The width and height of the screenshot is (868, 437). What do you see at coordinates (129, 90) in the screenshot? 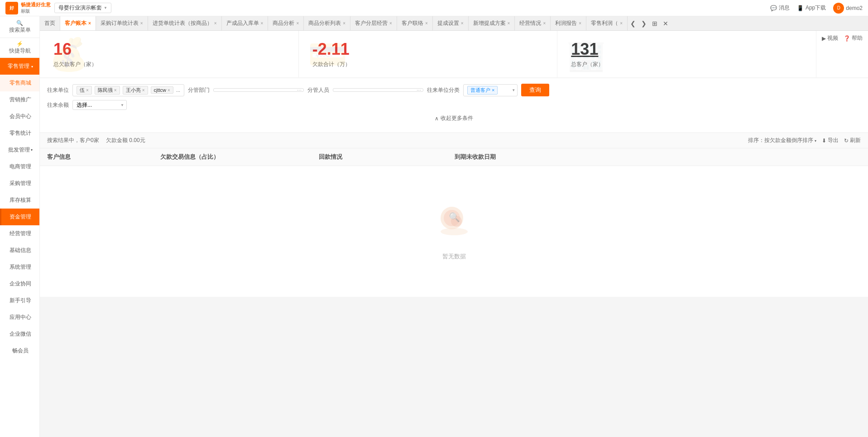
I see `filter-unit-wrap: 伍 × 陈民强 × 王小亮 × cjttcw ×` at bounding box center [129, 90].